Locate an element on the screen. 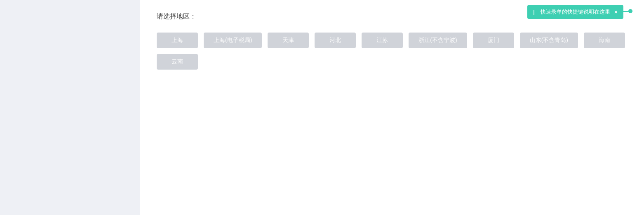  region-button-zhejiang: 浙江(不含宁波) is located at coordinates (438, 40).